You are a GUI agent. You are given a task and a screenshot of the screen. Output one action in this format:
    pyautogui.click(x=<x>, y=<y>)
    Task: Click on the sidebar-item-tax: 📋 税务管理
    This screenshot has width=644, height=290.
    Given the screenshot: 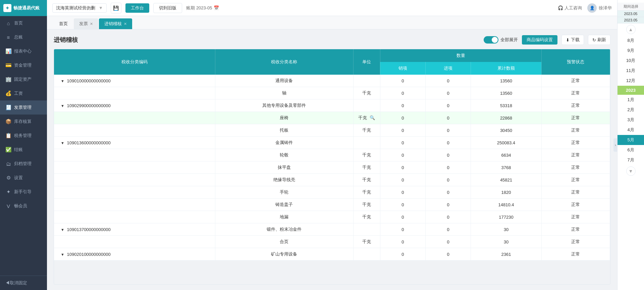 What is the action you would take?
    pyautogui.click(x=23, y=136)
    